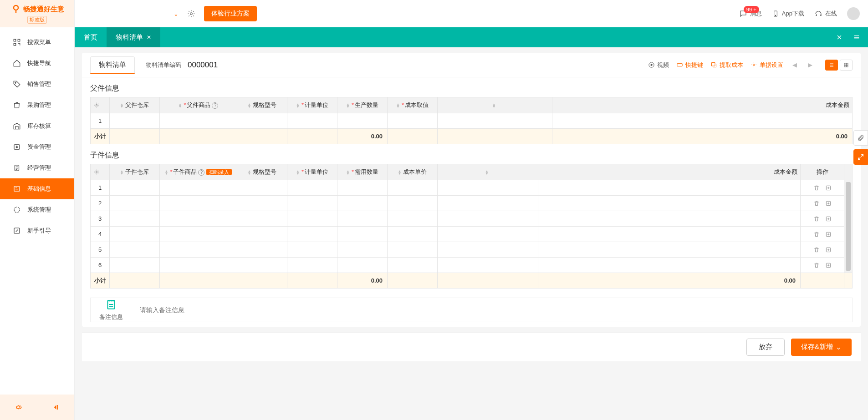 This screenshot has height=420, width=868. I want to click on remark-input, so click(492, 310).